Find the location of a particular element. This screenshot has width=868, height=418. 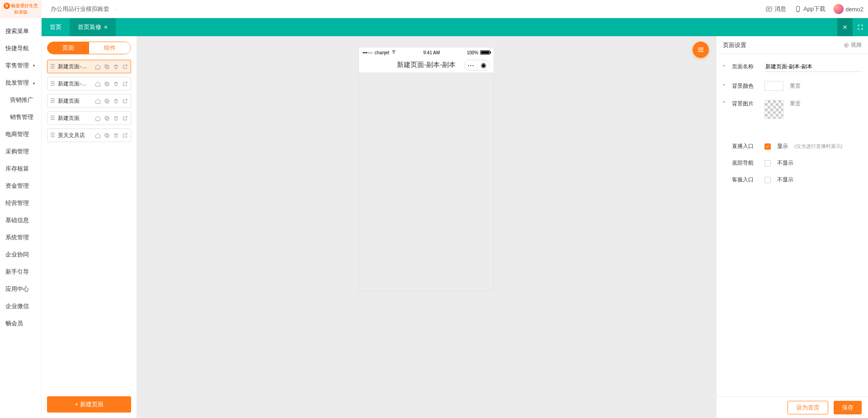

chevron-down-icon: ⌄ is located at coordinates (116, 9).